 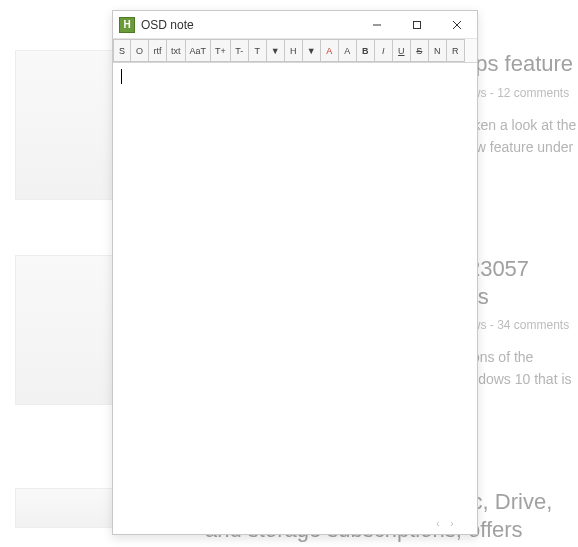 I want to click on scroll-right-icon: ›, so click(x=452, y=523).